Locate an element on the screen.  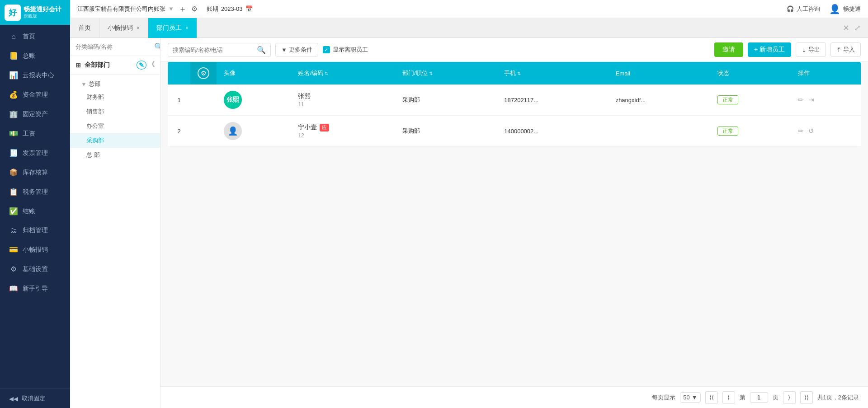
employee-search-icon: 🔍 is located at coordinates (261, 50).